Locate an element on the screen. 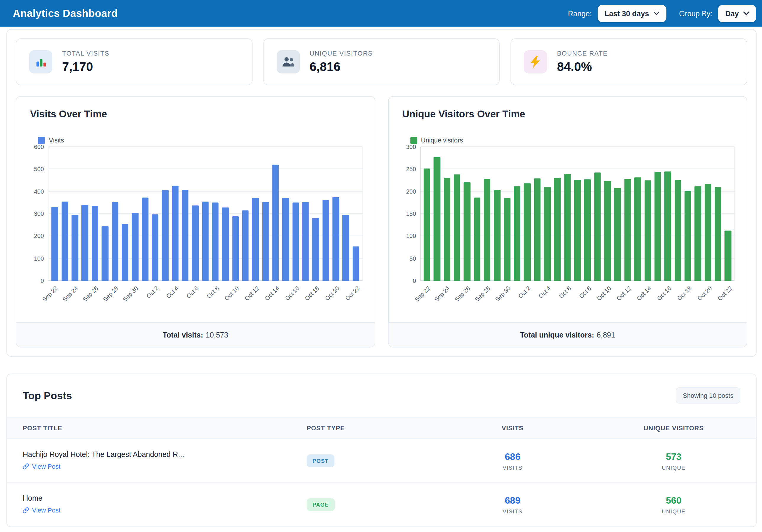  y-tick-label: 300 is located at coordinates (39, 214).